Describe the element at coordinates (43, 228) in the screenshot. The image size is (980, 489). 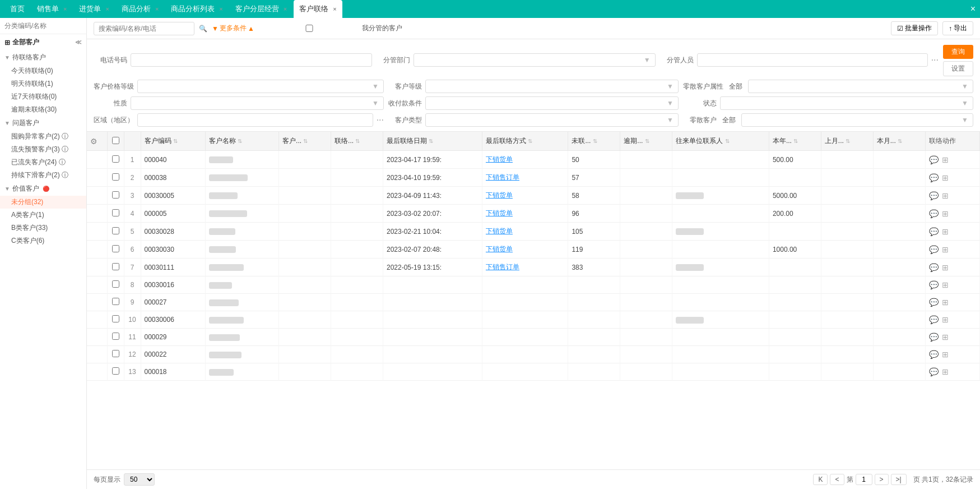
I see `sidebar-item-class-b: B类客户(33)` at that location.